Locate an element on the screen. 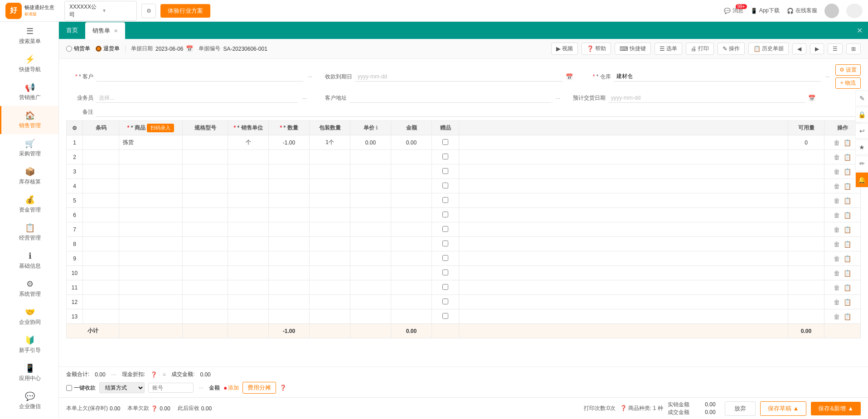 The width and height of the screenshot is (868, 419). row-unit: 个 is located at coordinates (248, 143).